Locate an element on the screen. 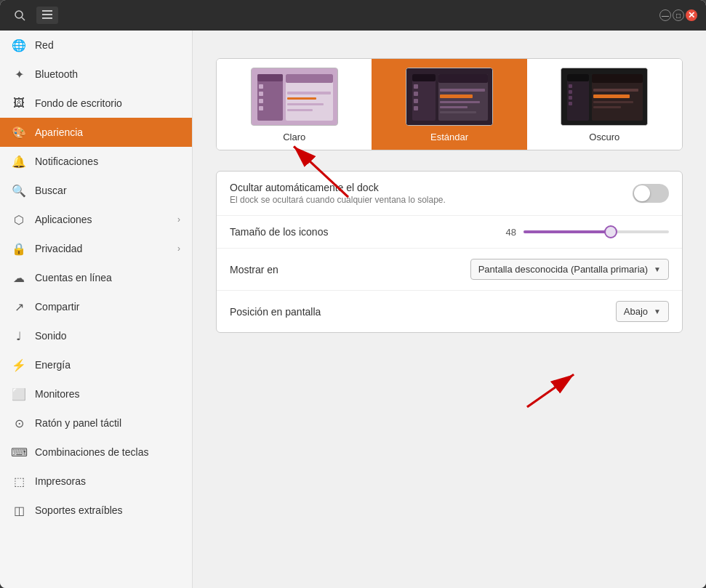  titlebar: — □ ✕ is located at coordinates (353, 15).